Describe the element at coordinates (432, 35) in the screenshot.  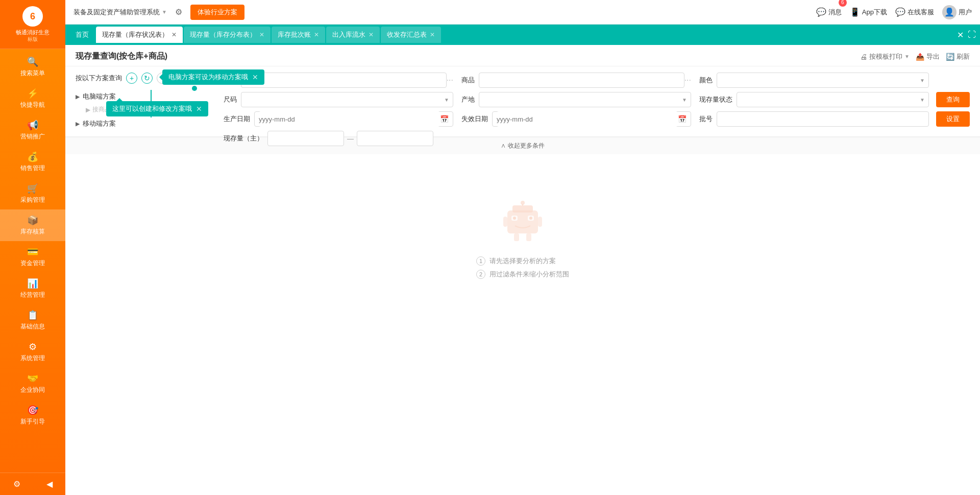
I see `tab-receive-send-summary-close-icon: ✕` at that location.